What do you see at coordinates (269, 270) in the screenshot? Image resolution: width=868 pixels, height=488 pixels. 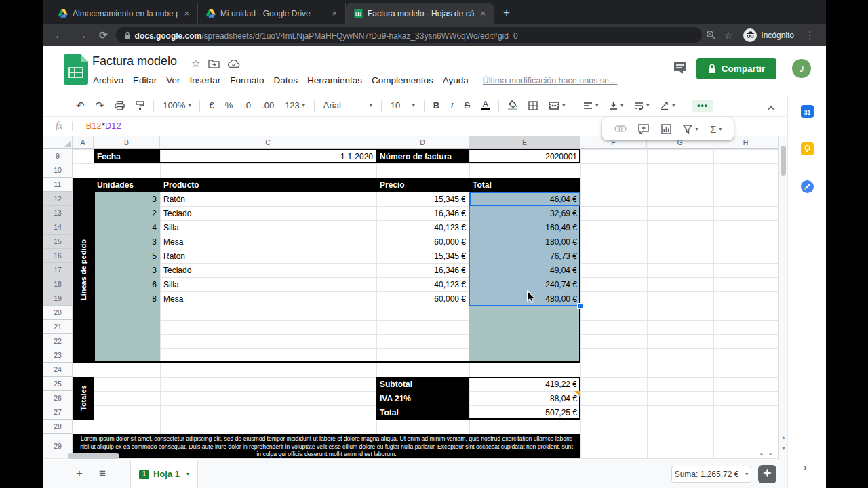 I see `cell-C17: Teclado` at bounding box center [269, 270].